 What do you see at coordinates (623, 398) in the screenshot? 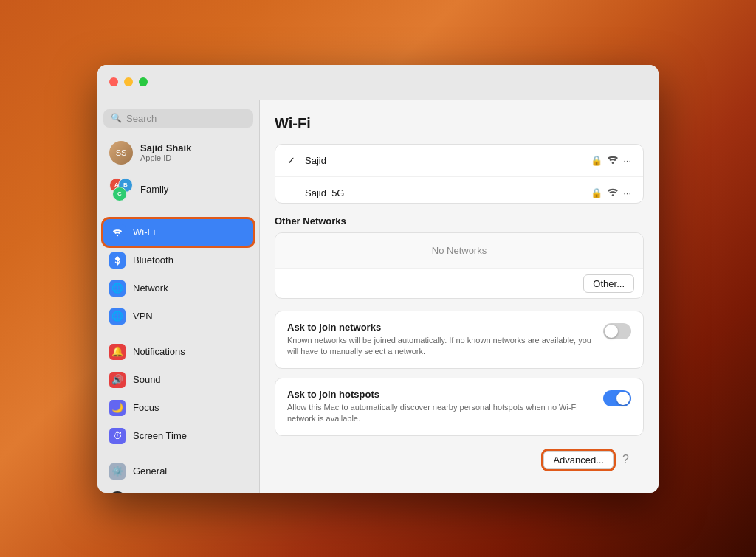
I see `toggle-knob-hotspots` at bounding box center [623, 398].